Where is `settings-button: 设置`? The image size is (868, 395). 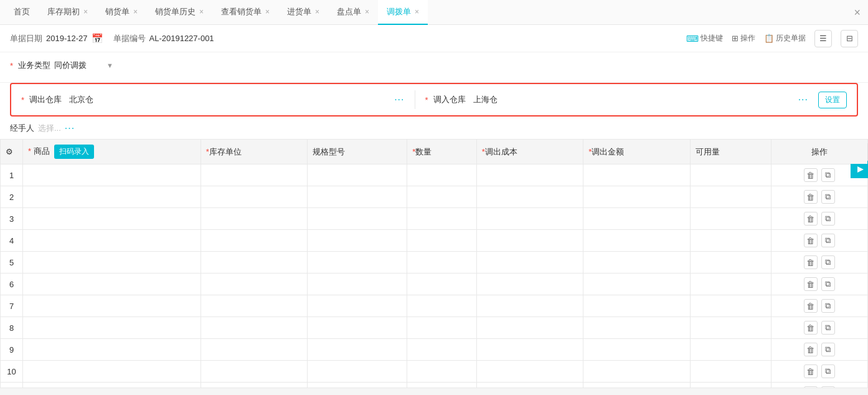 settings-button: 设置 is located at coordinates (833, 100).